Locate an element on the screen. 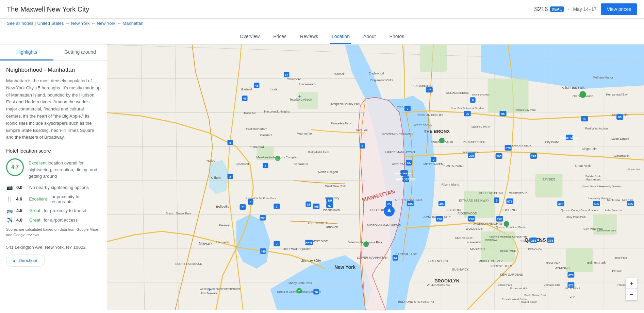 The width and height of the screenshot is (644, 313). svg-text: WOODSIDE is located at coordinates (474, 229).